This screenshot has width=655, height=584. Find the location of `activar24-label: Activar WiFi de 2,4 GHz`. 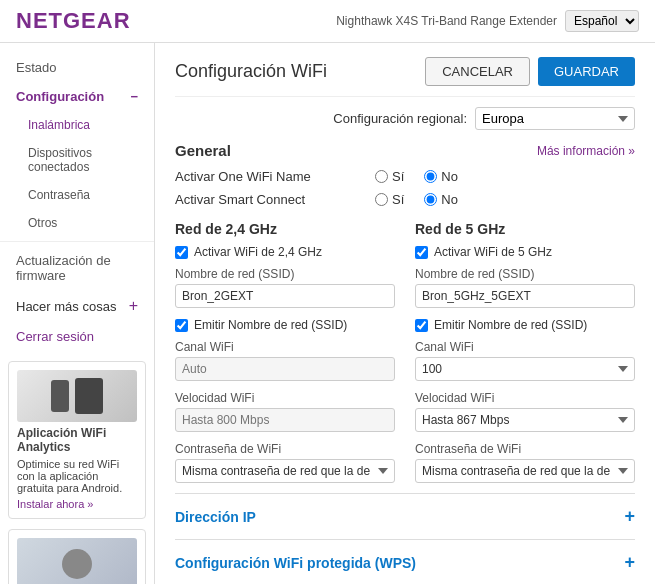

activar24-label: Activar WiFi de 2,4 GHz is located at coordinates (258, 252).